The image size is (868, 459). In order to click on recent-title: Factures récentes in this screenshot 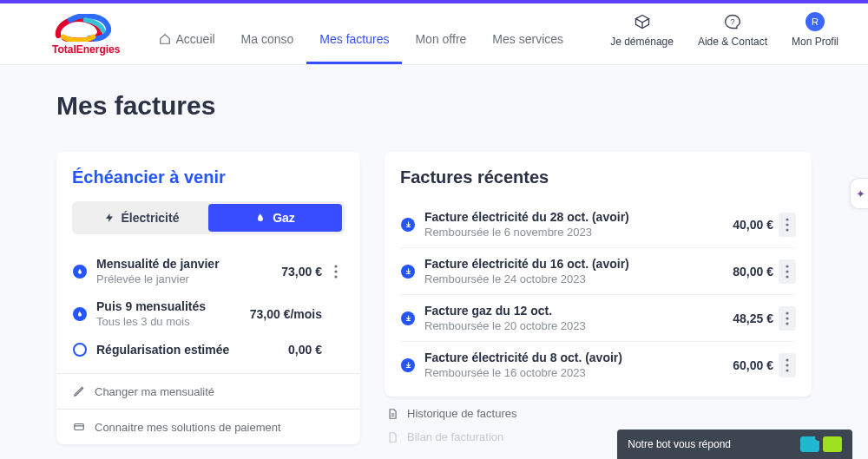, I will do `click(598, 177)`.